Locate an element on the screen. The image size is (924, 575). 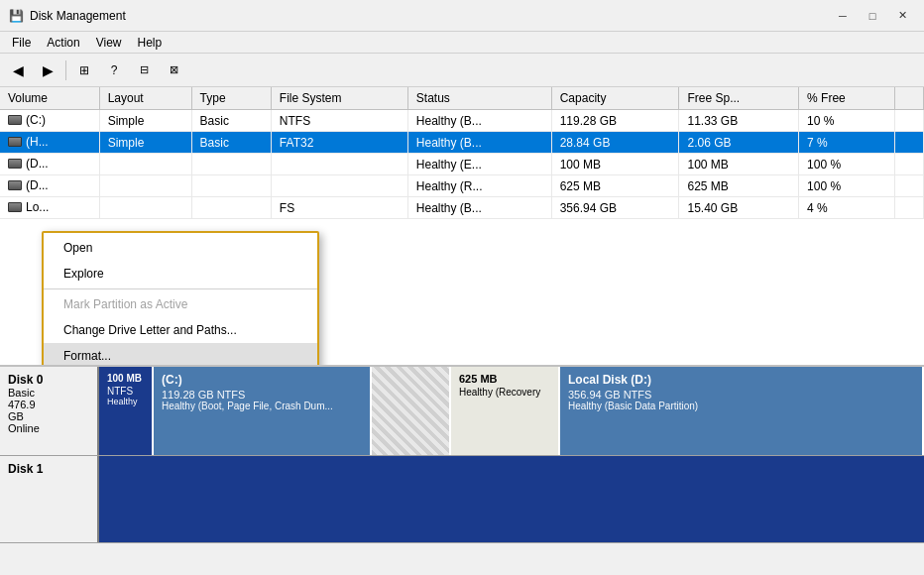
ctx-change-letter: Change Drive Letter and Paths... is located at coordinates (180, 330).